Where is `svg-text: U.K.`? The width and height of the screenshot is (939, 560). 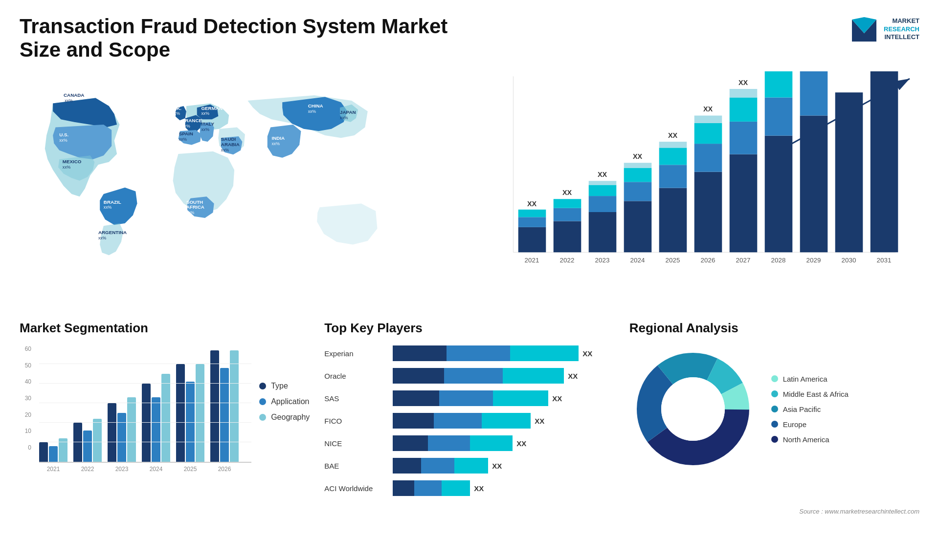 svg-text: U.K. is located at coordinates (177, 108).